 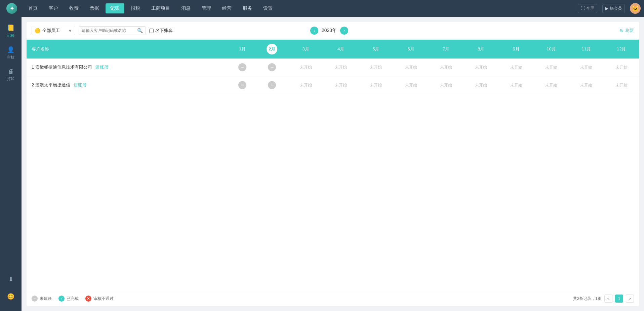 What do you see at coordinates (609, 8) in the screenshot?
I see `nav-right: ⛶ 全屏 ▶ 畅会员 🐱` at bounding box center [609, 8].